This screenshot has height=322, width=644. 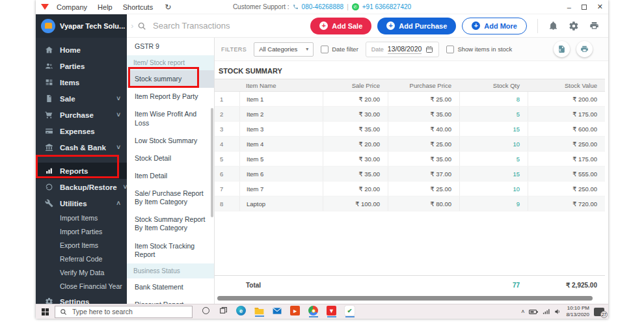 What do you see at coordinates (259, 312) in the screenshot?
I see `file-explorer-icon` at bounding box center [259, 312].